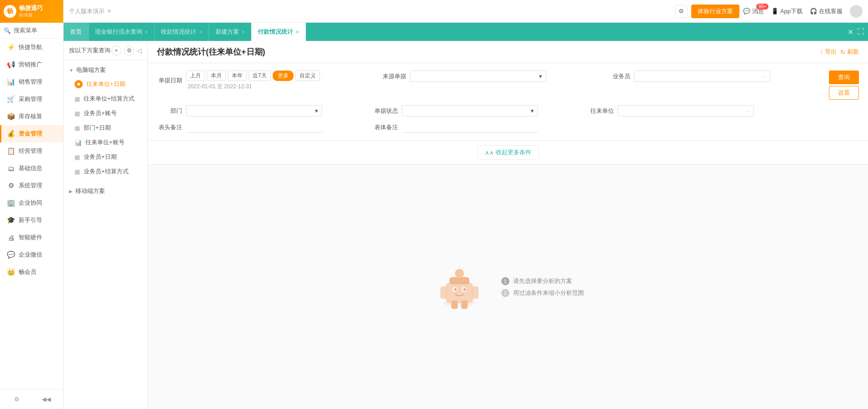 The width and height of the screenshot is (868, 409). What do you see at coordinates (105, 70) in the screenshot?
I see `scheme-desktop-header: ▼ 电脑端方案` at bounding box center [105, 70].